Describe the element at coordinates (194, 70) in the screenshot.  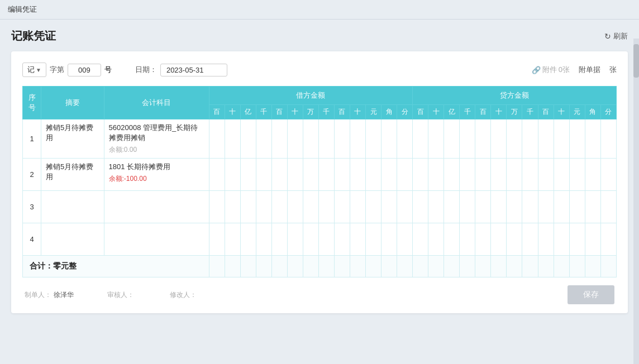
I see `date-input` at that location.